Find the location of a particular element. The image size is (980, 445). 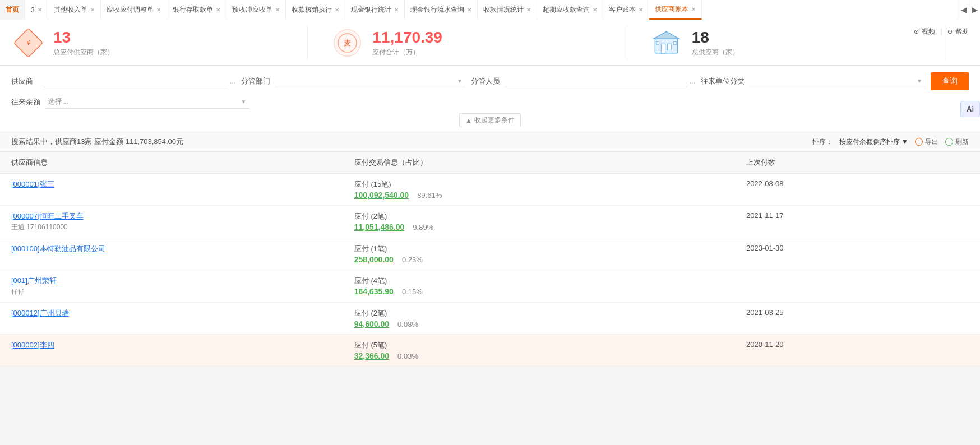

nav-item-other-income: 其他收入单 ✕ is located at coordinates (75, 10).